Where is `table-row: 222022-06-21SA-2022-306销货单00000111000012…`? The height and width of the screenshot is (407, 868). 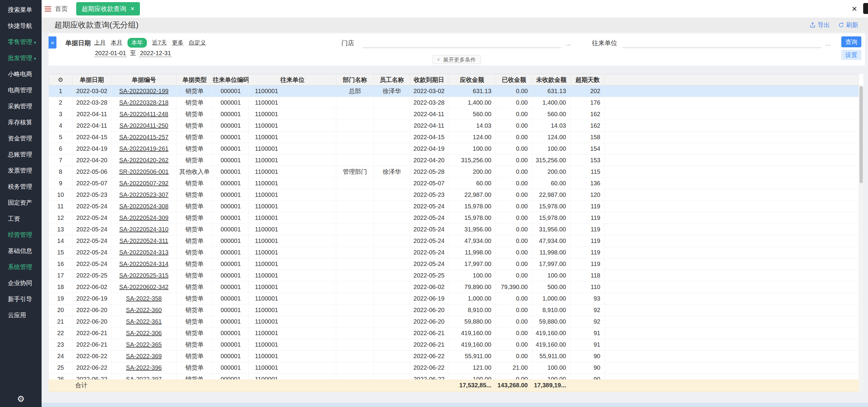
table-row: 222022-06-21SA-2022-306销货单00000111000012… is located at coordinates (454, 333).